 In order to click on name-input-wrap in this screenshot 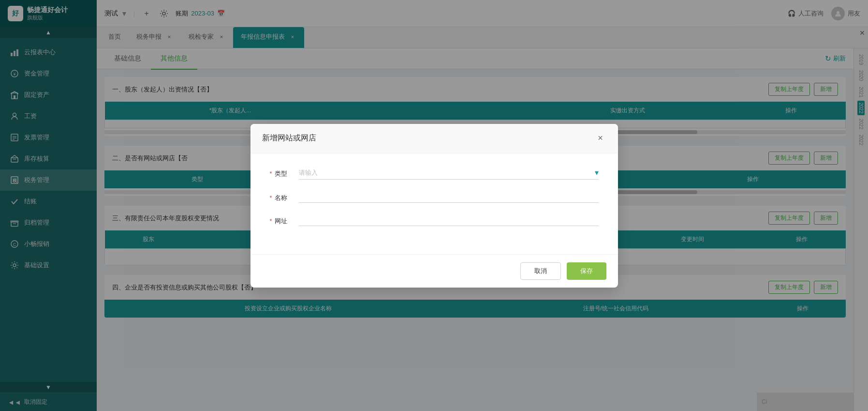, I will do `click(449, 198)`.